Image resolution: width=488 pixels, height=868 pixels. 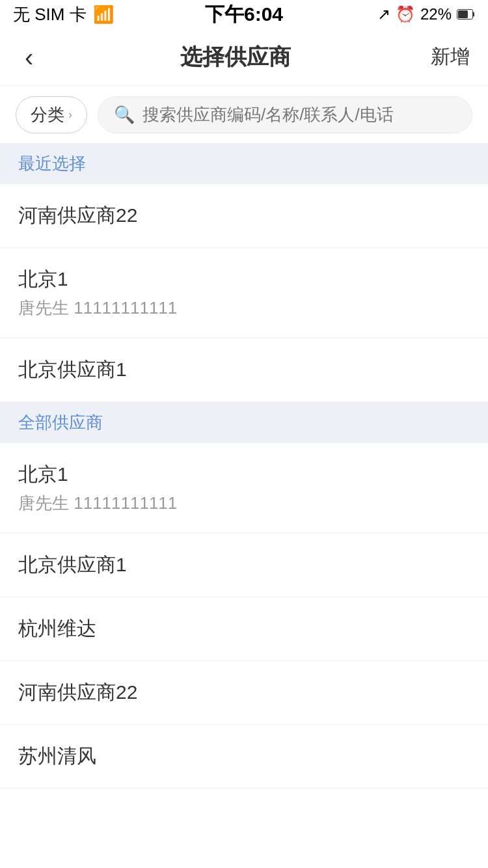 I want to click on item-name: 苏州清风, so click(x=244, y=756).